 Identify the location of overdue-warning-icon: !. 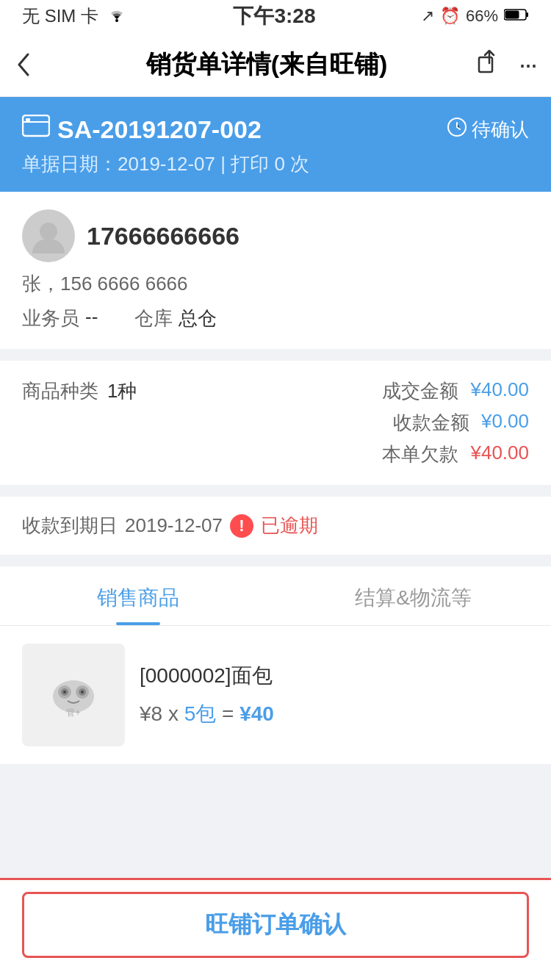
(242, 526).